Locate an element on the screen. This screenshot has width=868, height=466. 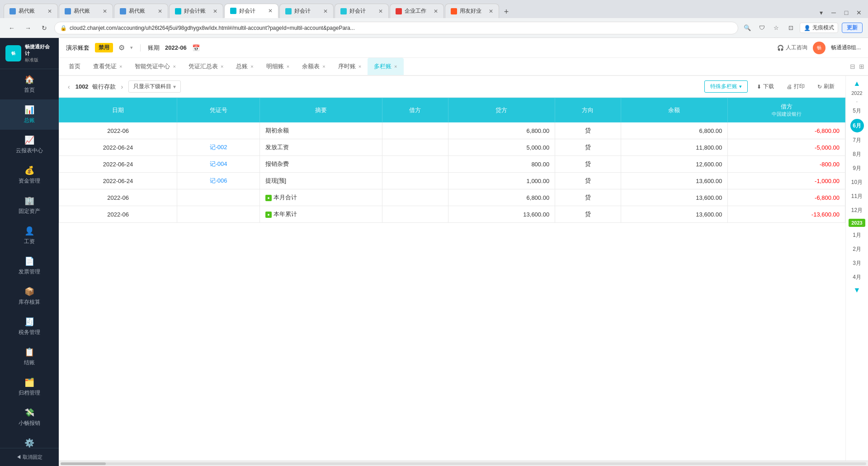
tab-5: 好会计 ✕ is located at coordinates (307, 11).